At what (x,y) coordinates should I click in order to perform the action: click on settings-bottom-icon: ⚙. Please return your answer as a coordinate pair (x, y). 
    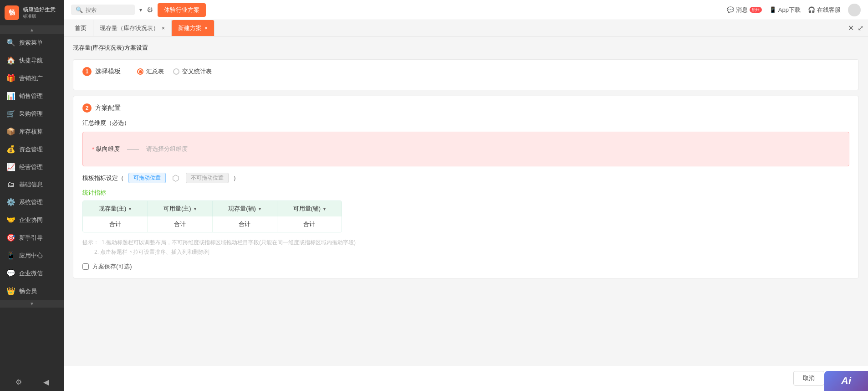
    Looking at the image, I should click on (19, 382).